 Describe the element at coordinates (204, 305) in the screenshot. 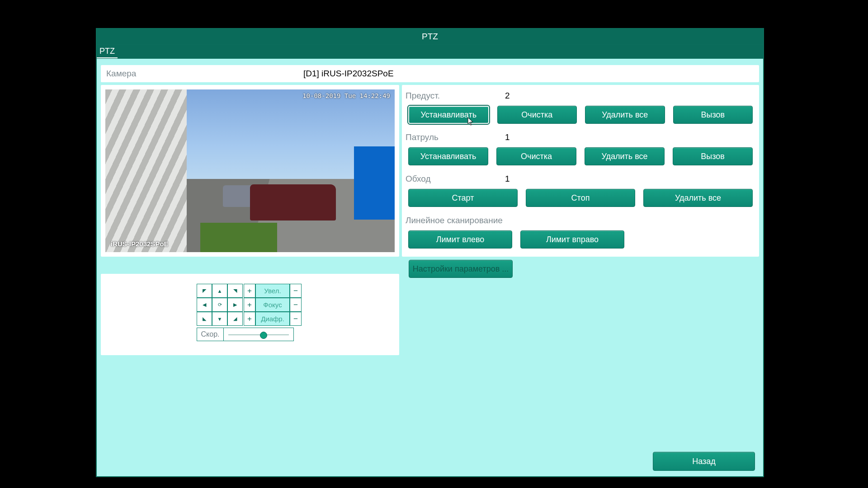

I see `ptz-left: ◀` at that location.